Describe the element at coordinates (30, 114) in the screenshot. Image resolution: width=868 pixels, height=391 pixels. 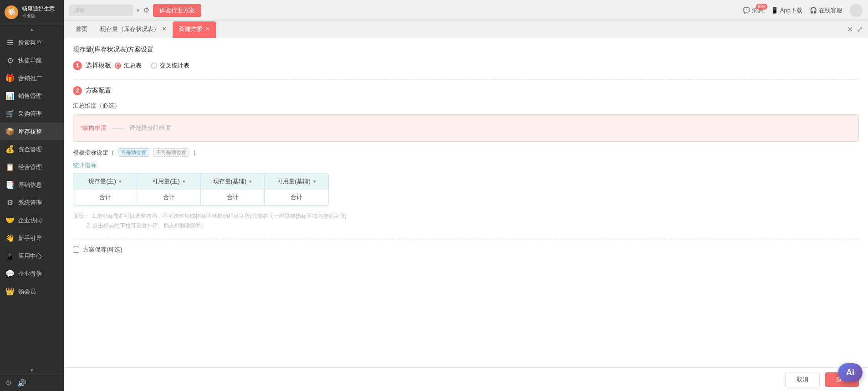
I see `sidebar-item-label: 采购管理` at that location.